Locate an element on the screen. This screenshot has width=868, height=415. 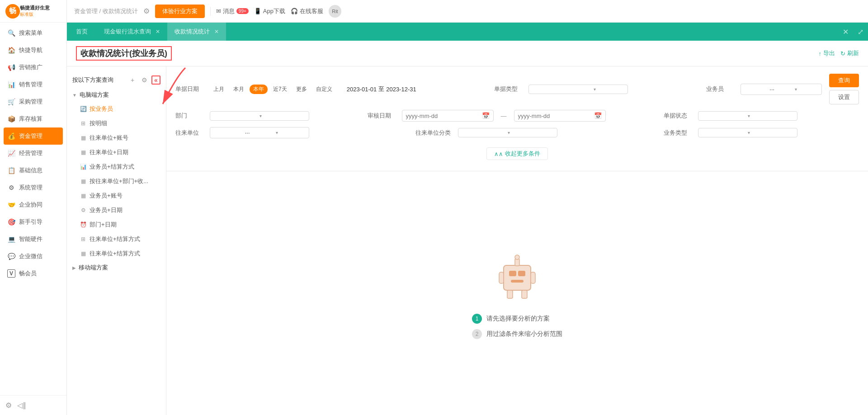
sidebar-item-marketing: 📢 营销推广 is located at coordinates (33, 67).